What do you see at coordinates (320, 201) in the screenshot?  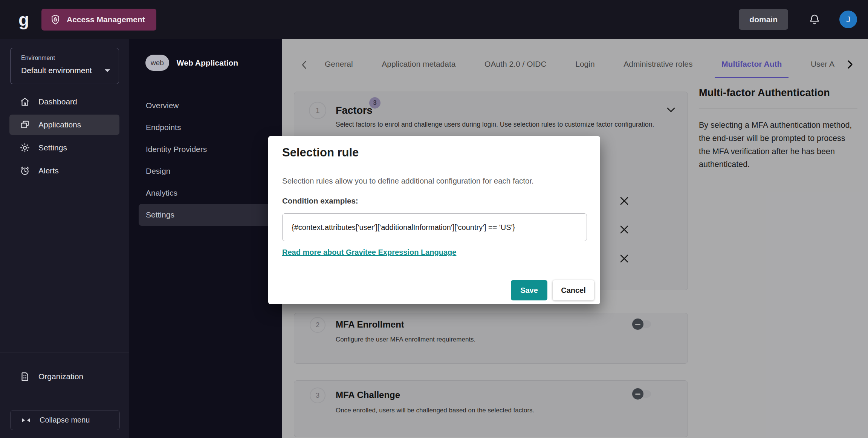 I see `condition-examples-label: Condition examples:` at bounding box center [320, 201].